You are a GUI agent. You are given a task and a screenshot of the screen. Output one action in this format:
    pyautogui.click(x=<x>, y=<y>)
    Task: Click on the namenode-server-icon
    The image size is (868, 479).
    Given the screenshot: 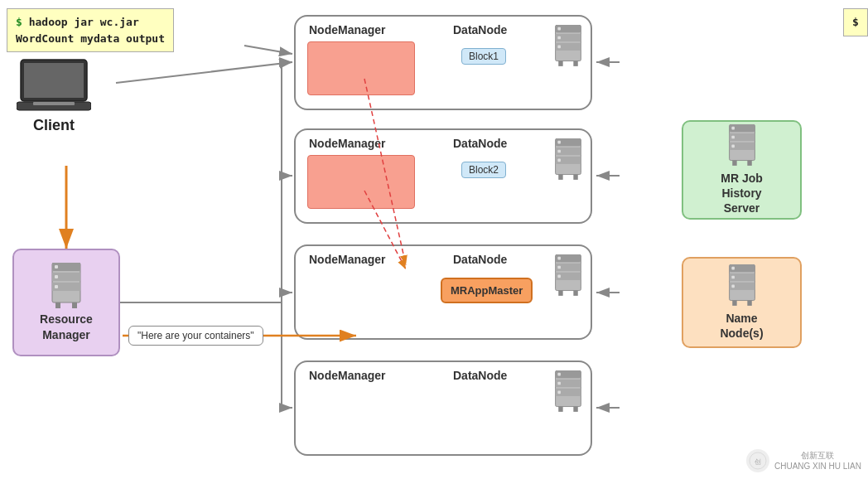 What is the action you would take?
    pyautogui.click(x=742, y=285)
    